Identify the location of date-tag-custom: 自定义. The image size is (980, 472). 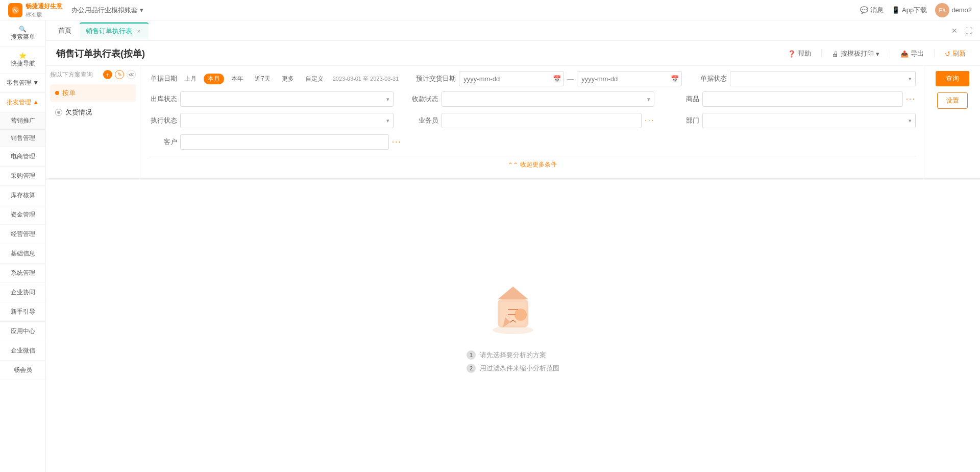
(314, 79).